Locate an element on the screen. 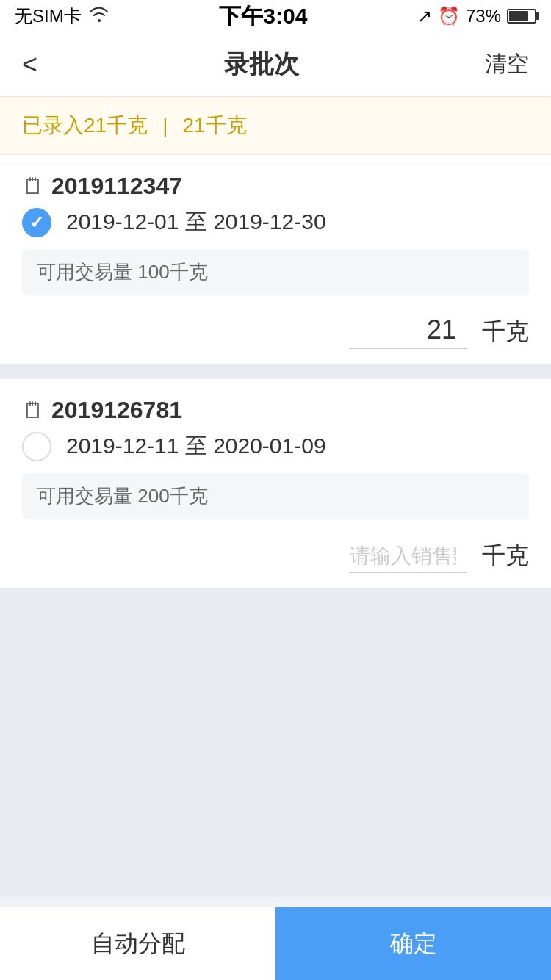  page-title: 录批次 is located at coordinates (262, 65).